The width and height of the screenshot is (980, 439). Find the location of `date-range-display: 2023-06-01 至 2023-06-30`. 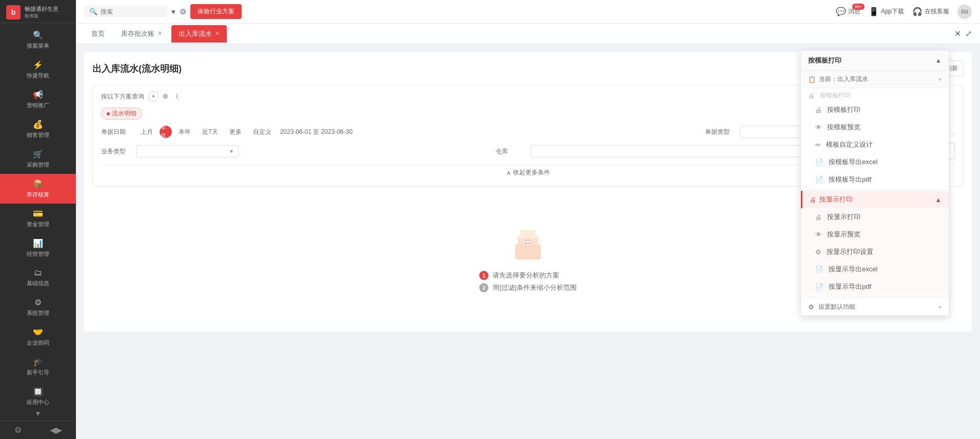

date-range-display: 2023-06-01 至 2023-06-30 is located at coordinates (316, 132).